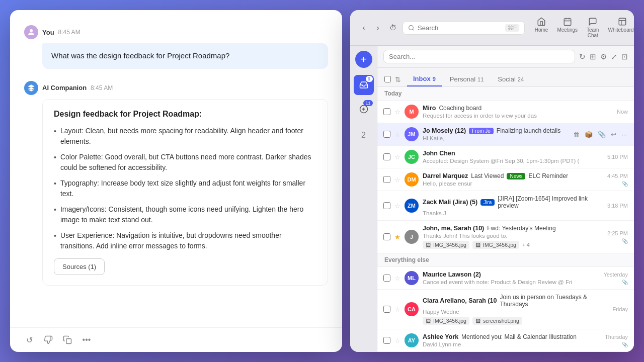 The height and width of the screenshot is (362, 644). What do you see at coordinates (176, 340) in the screenshot?
I see `chat-footer: ↺ •••` at bounding box center [176, 340].